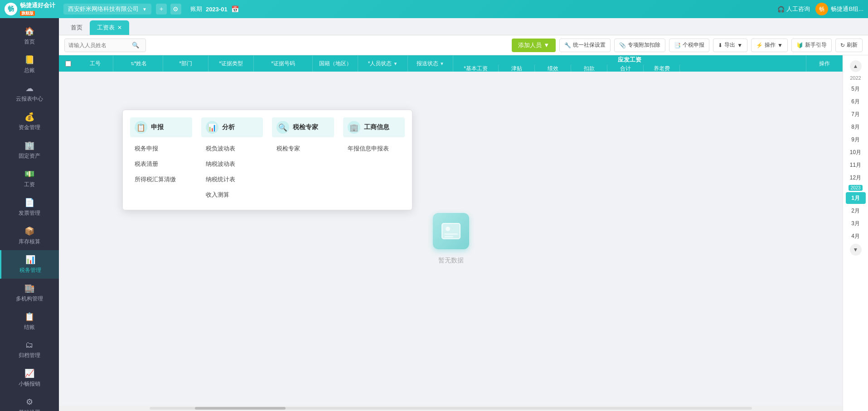 The width and height of the screenshot is (868, 411). I want to click on sidebar-item-payroll: 💵 工资, so click(29, 179).